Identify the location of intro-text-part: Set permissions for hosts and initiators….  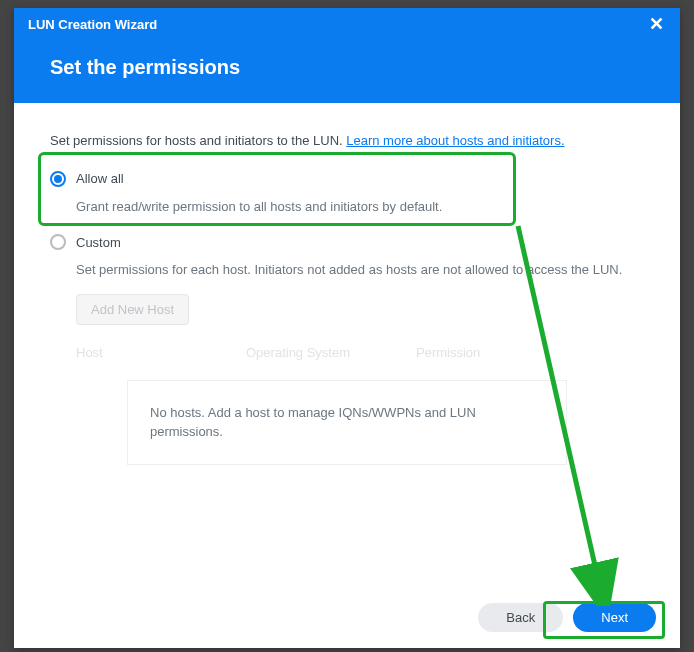
(198, 140).